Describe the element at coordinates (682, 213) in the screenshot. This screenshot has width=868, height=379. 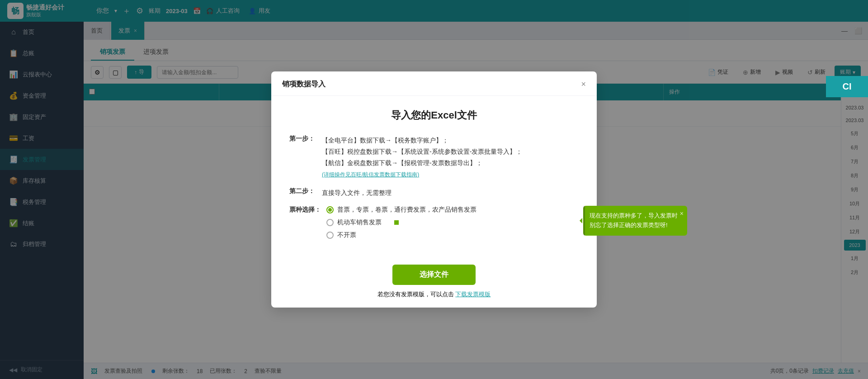
I see `tooltip-close-button: ×` at that location.